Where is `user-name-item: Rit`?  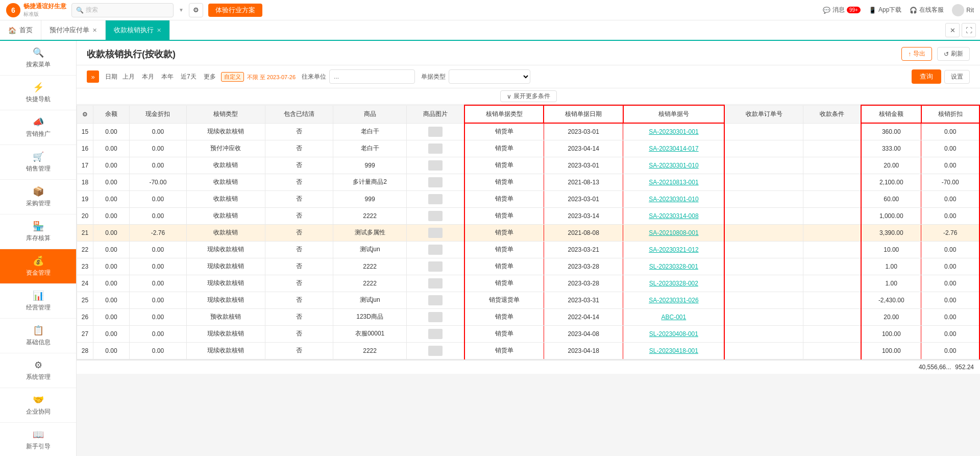
user-name-item: Rit is located at coordinates (963, 10).